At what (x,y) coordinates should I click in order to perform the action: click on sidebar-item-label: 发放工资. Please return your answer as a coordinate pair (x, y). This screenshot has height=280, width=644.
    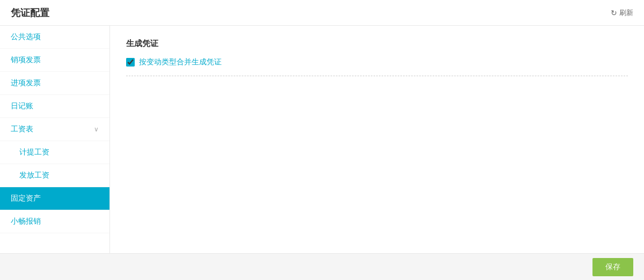
    Looking at the image, I should click on (34, 175).